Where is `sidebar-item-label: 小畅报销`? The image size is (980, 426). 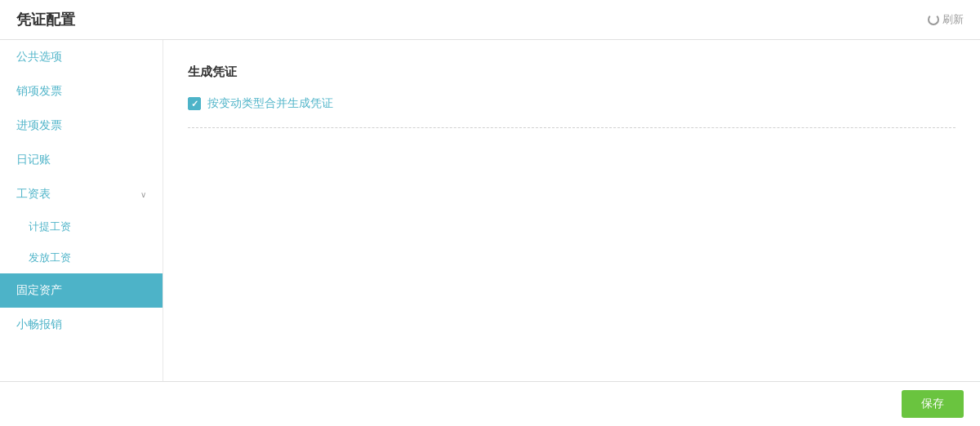 sidebar-item-label: 小畅报销 is located at coordinates (39, 325).